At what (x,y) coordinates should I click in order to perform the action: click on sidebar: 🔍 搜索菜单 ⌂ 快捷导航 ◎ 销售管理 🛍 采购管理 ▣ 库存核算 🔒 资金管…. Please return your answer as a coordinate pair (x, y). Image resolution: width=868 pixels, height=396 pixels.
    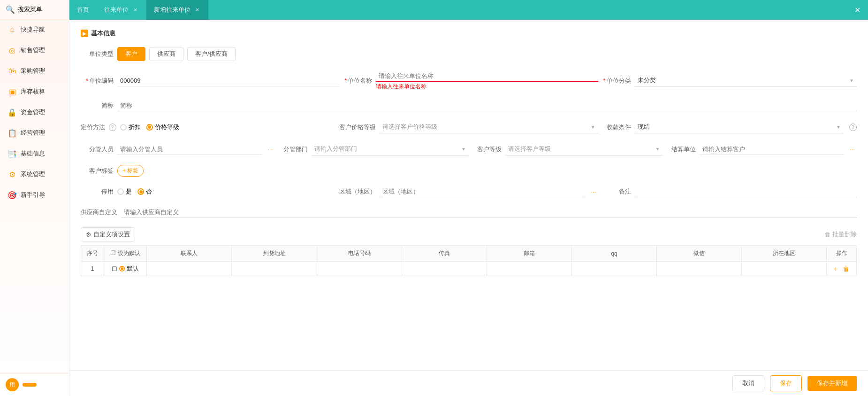
    Looking at the image, I should click on (35, 198).